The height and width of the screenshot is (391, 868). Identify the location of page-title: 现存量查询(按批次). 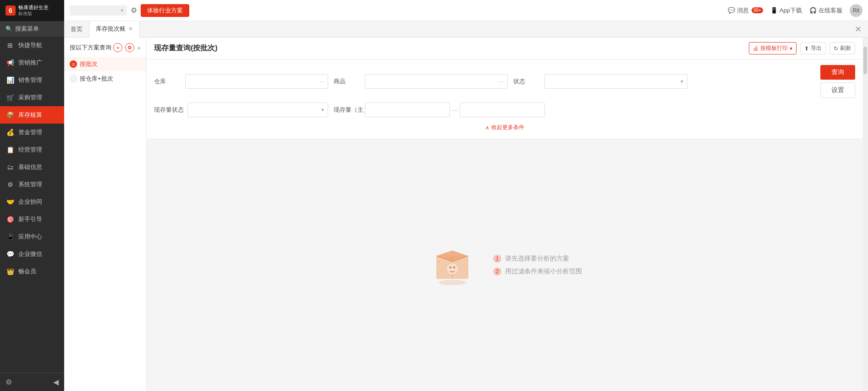
(186, 49).